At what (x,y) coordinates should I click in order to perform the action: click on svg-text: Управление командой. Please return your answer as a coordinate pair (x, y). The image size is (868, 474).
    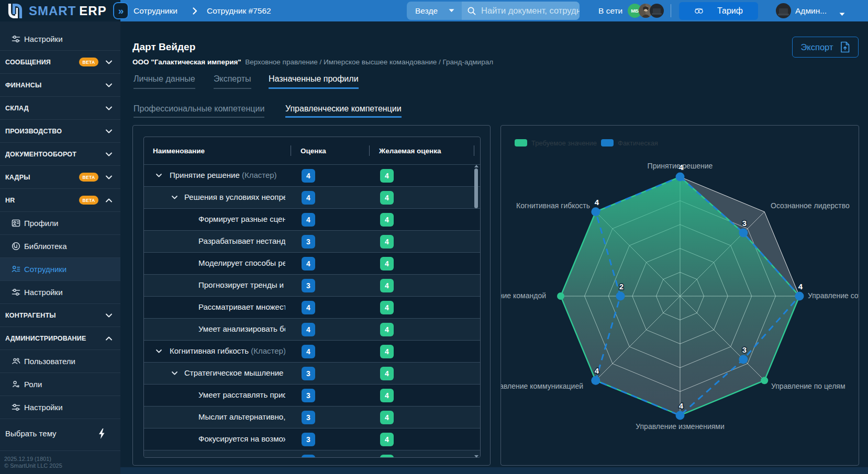
    Looking at the image, I should click on (524, 296).